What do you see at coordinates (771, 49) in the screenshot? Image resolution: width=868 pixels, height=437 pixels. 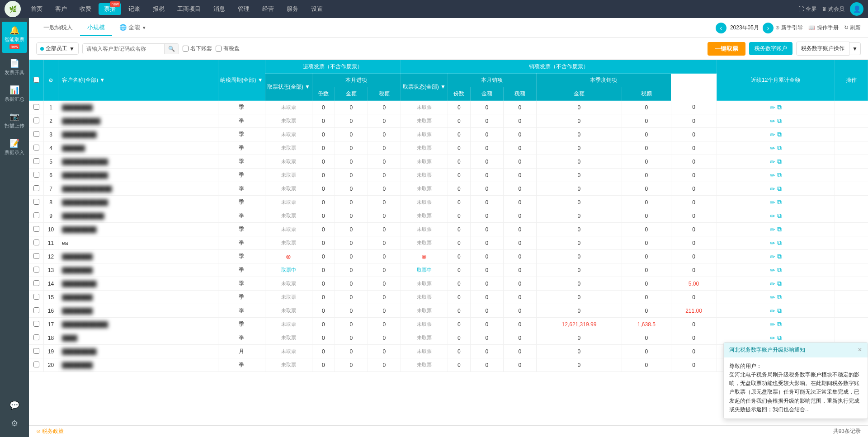 I see `digital-account-btn: 税务数字账户` at bounding box center [771, 49].